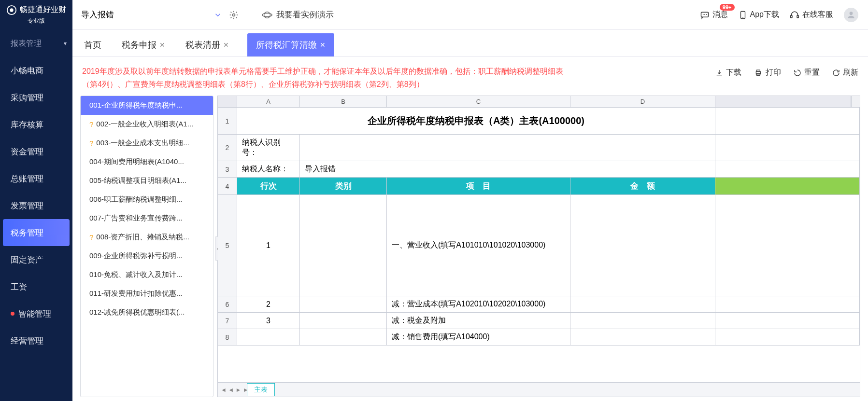 The image size is (868, 401). What do you see at coordinates (160, 15) in the screenshot?
I see `header-search` at bounding box center [160, 15].